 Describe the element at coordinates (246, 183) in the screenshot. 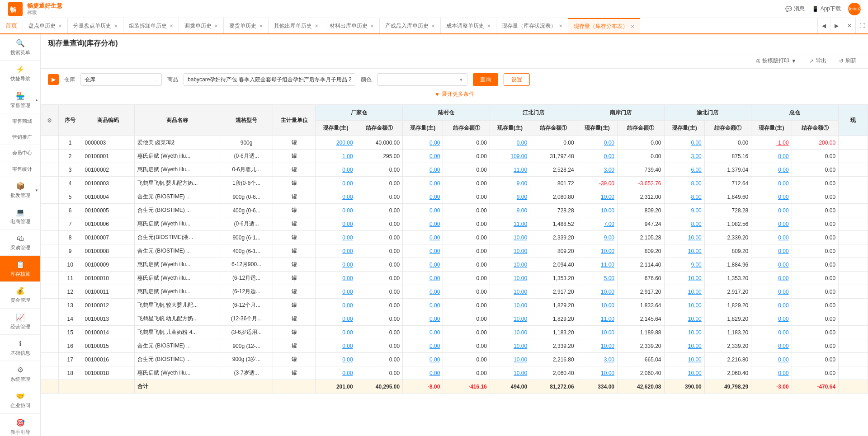

I see `cell-spec: 1段(0-6个...` at that location.